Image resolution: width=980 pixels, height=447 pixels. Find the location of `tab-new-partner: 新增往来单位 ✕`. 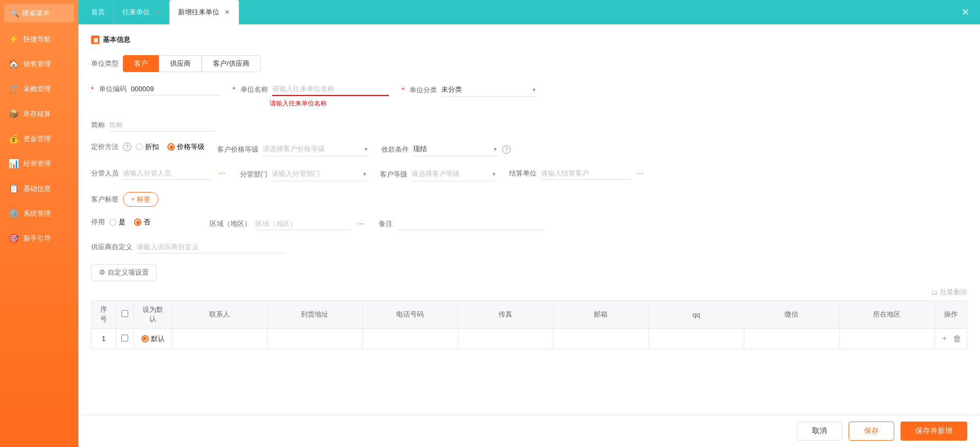

tab-new-partner: 新增往来单位 ✕ is located at coordinates (204, 12).